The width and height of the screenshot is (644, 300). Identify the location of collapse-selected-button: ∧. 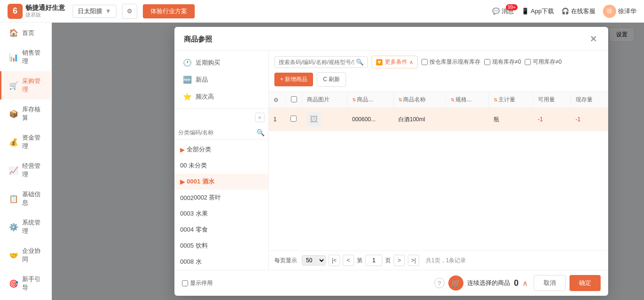
(525, 283).